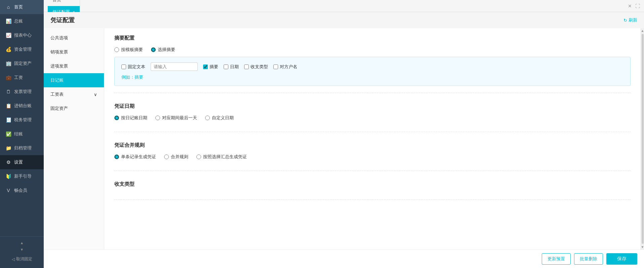 The height and width of the screenshot is (268, 644). Describe the element at coordinates (8, 162) in the screenshot. I see `settings-icon: ⚙` at that location.